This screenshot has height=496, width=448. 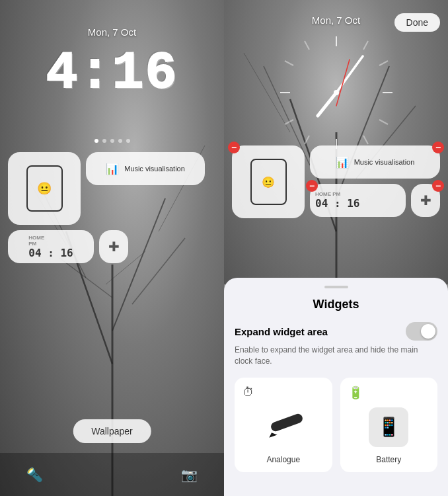 I want to click on right-music-label: Music visualisation, so click(x=385, y=162).